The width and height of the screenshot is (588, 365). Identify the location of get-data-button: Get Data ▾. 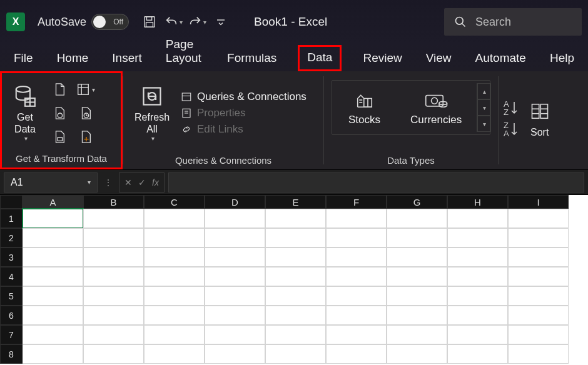
(25, 113).